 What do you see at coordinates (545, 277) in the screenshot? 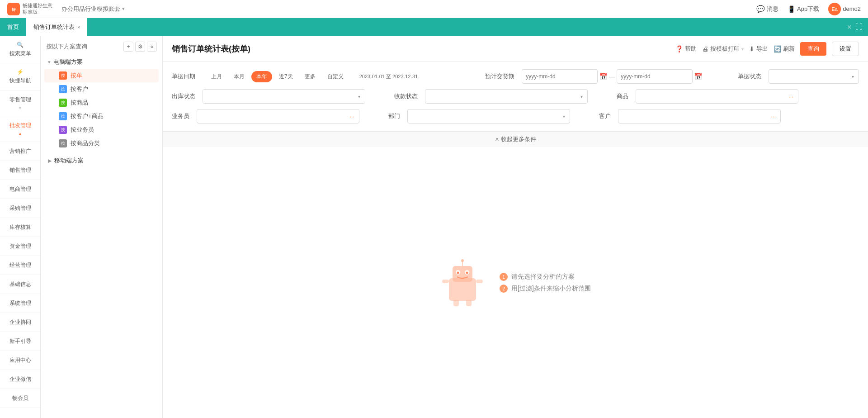
I see `empty-tip-1: 1 请先选择要分析的方案` at bounding box center [545, 277].